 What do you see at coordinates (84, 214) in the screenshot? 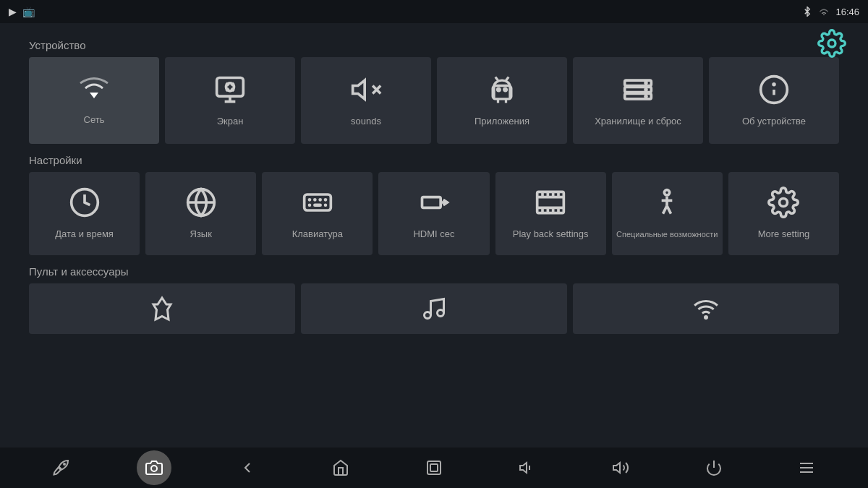
I see `datetime-card: Дата и время` at bounding box center [84, 214].